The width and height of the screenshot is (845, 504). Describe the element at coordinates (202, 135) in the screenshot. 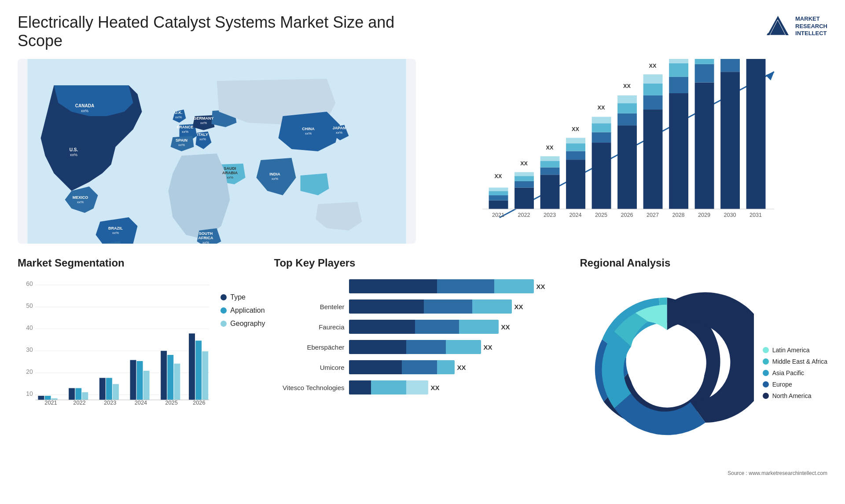

I see `svg-text: ITALY` at that location.